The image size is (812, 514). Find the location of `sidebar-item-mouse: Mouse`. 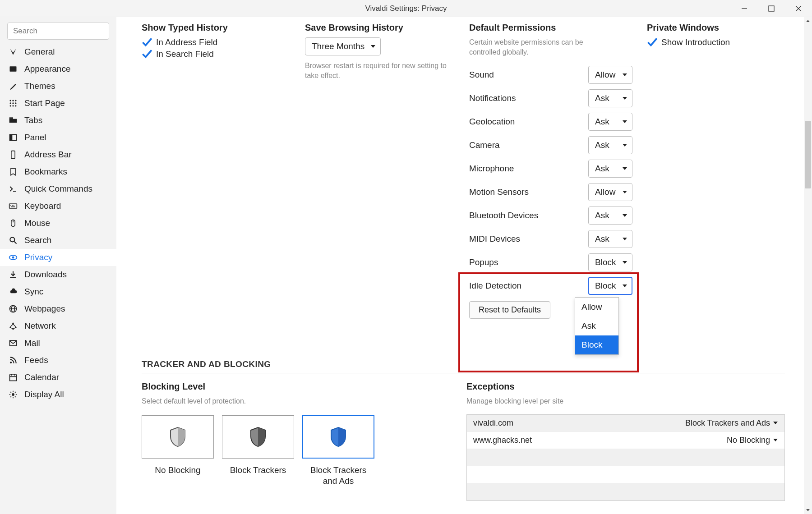

sidebar-item-mouse: Mouse is located at coordinates (58, 223).